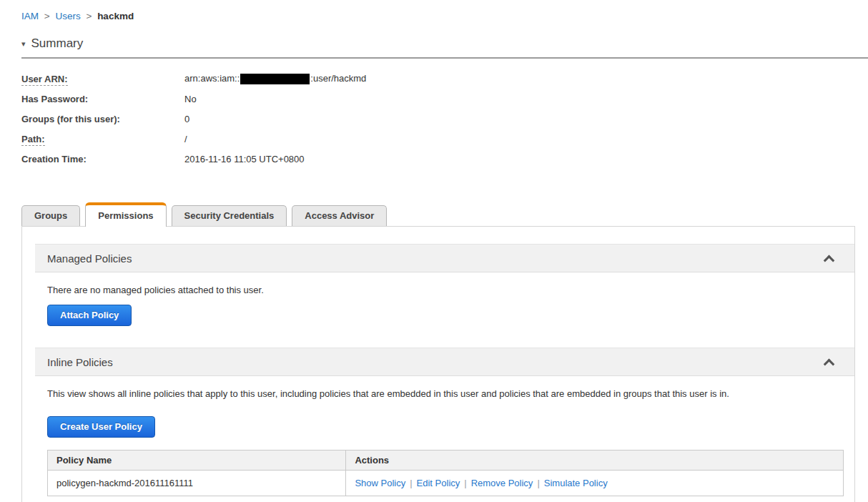 This screenshot has width=868, height=502. I want to click on groups-count-value: 0, so click(187, 119).